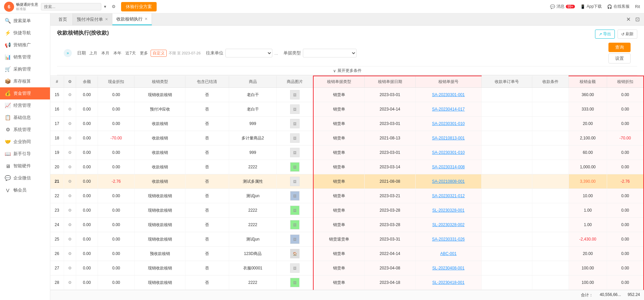 This screenshot has height=300, width=644. What do you see at coordinates (637, 7) in the screenshot?
I see `user-account: Rit` at bounding box center [637, 7].